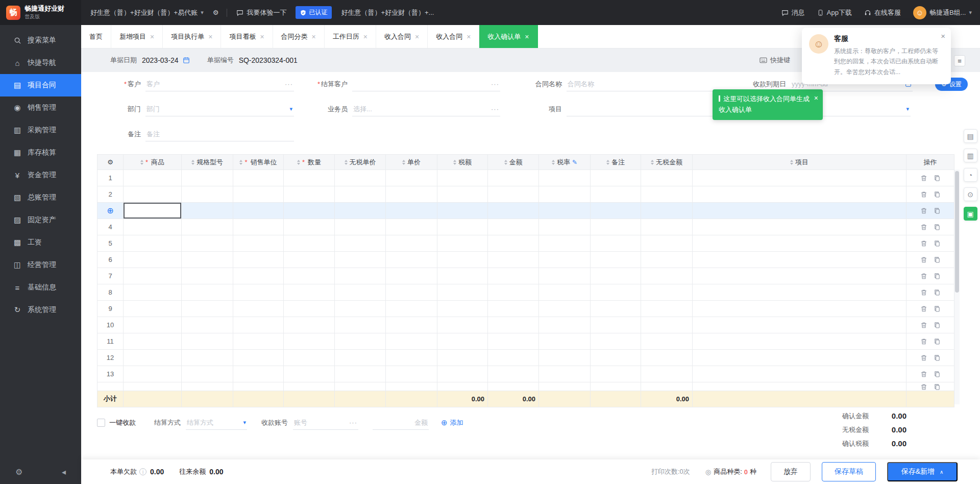 This screenshot has height=484, width=980. Describe the element at coordinates (616, 162) in the screenshot. I see `column-header-9: 备注` at that location.